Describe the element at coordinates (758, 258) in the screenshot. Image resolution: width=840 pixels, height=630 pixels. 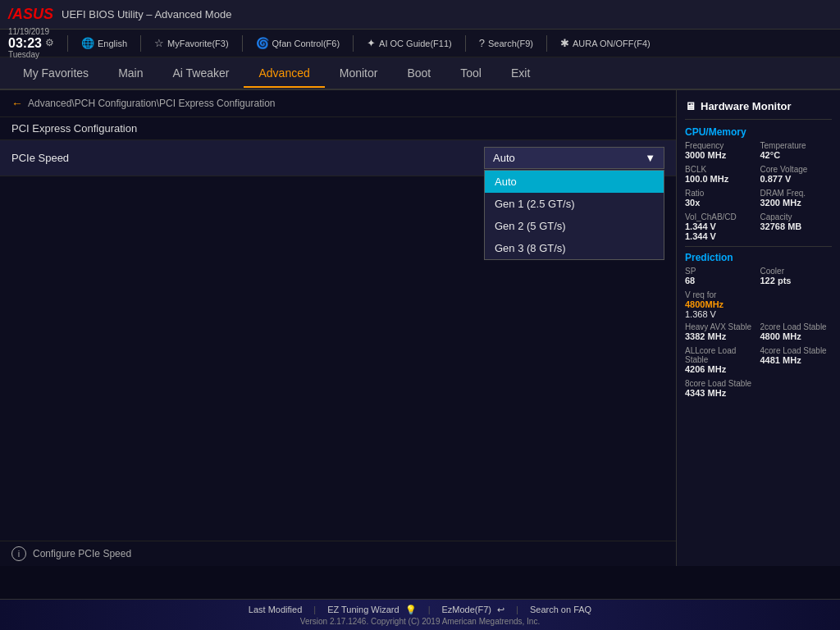
I see `prediction-section-title: Prediction` at that location.